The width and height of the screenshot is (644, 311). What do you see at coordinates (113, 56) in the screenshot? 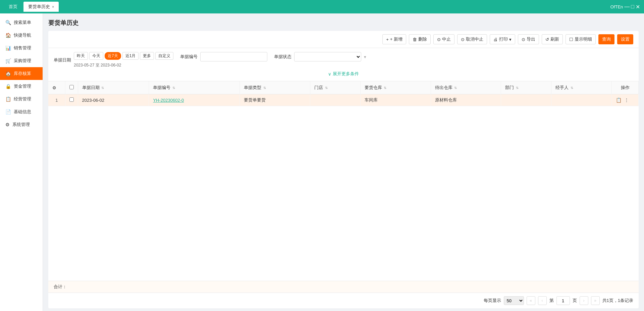
I see `last7days-btn: 近7天` at bounding box center [113, 56].